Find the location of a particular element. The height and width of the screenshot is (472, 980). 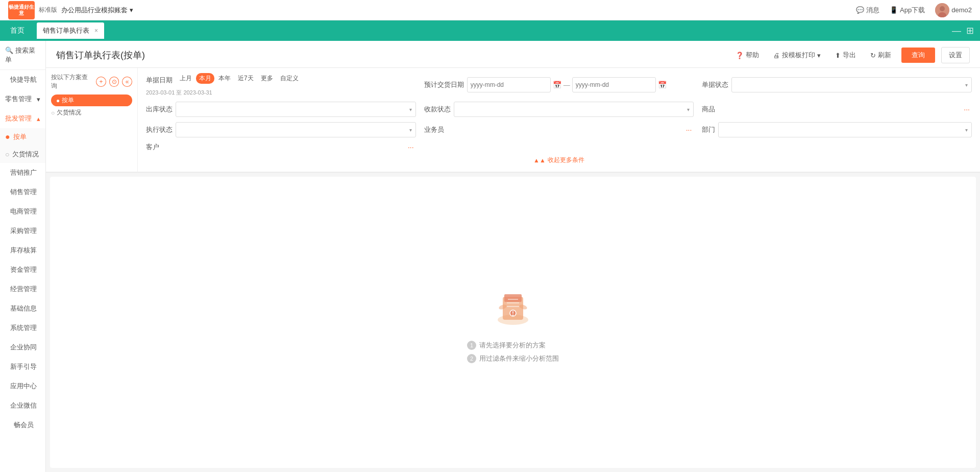

tab-close-icon: × is located at coordinates (96, 31).